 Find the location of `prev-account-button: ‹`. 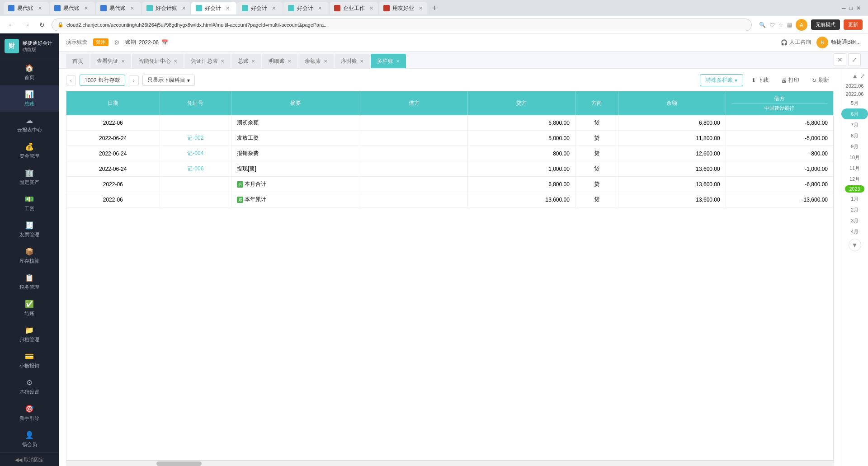

prev-account-button: ‹ is located at coordinates (71, 80).